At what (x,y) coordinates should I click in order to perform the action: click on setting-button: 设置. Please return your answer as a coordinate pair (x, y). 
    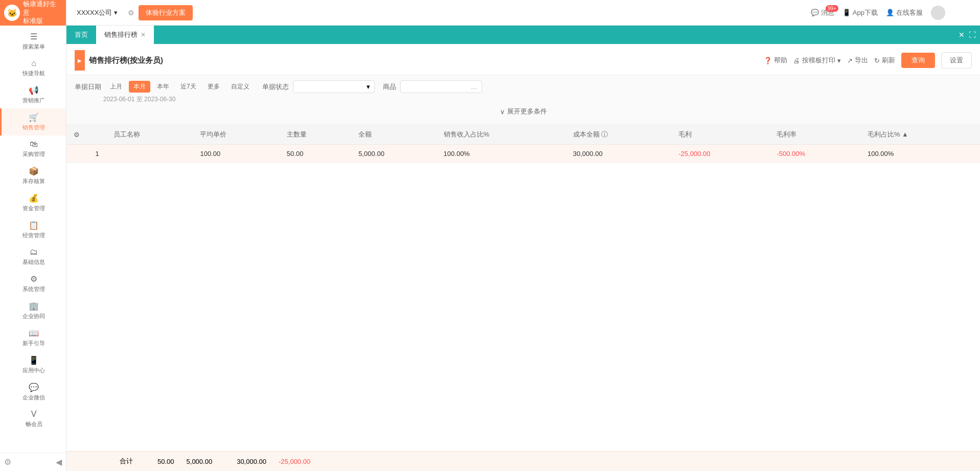
    Looking at the image, I should click on (956, 60).